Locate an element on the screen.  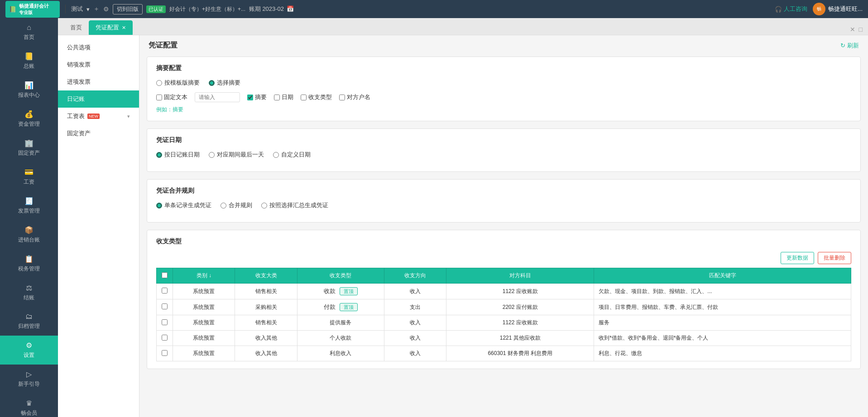
left-nav-payroll: 工资表 NEW ▾ is located at coordinates (99, 116).